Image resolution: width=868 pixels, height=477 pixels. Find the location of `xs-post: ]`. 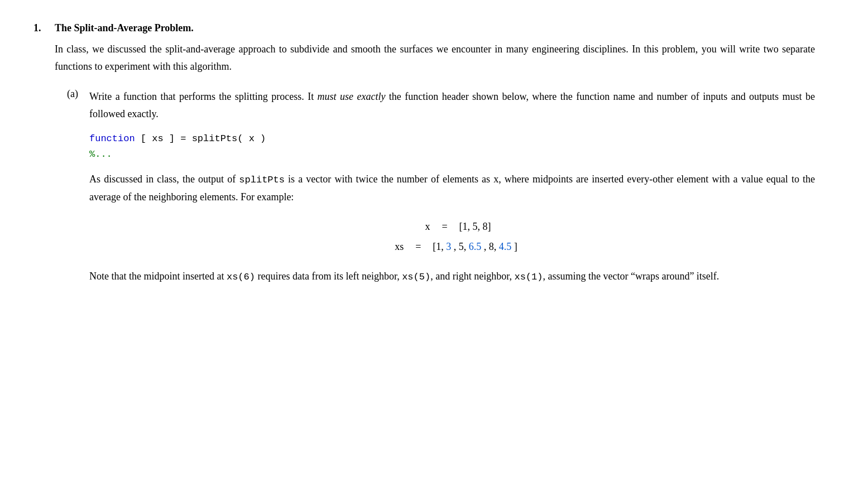

xs-post: ] is located at coordinates (516, 247).